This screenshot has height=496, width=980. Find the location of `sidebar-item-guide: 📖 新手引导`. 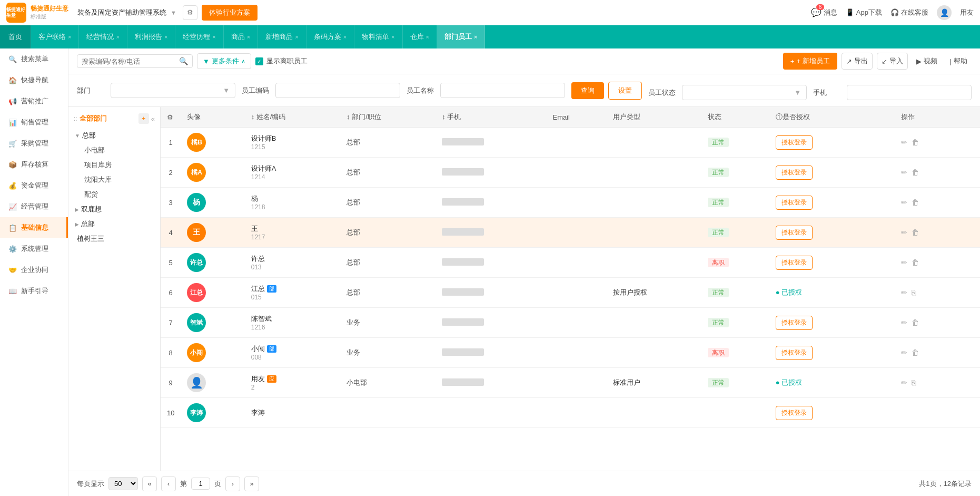

sidebar-item-guide: 📖 新手引导 is located at coordinates (34, 291).